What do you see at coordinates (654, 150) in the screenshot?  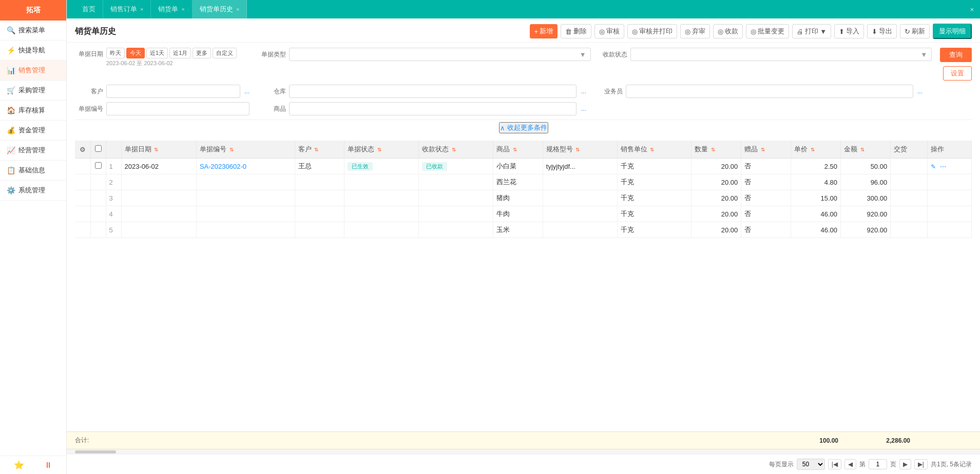 I see `col-sales-unit: 销售单位 ⇅` at bounding box center [654, 150].